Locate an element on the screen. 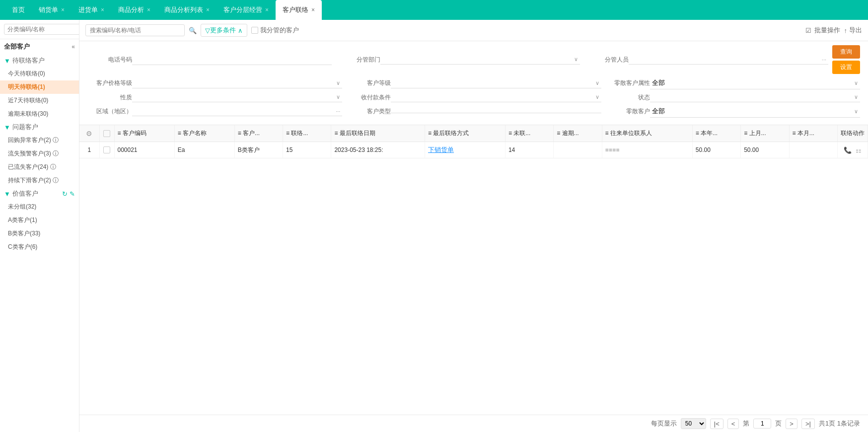 The image size is (868, 432). filter-retail-customer-select: 全部 ∨ is located at coordinates (755, 111).